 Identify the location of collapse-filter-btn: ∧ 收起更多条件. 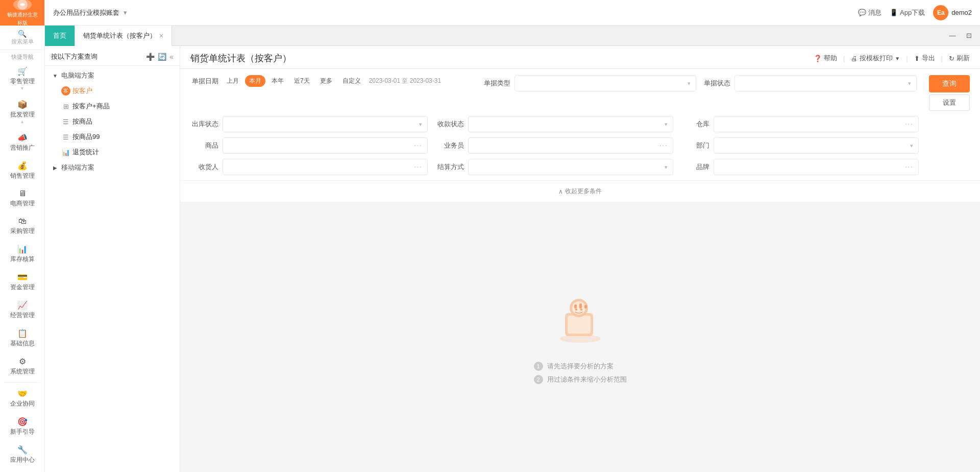
(580, 191).